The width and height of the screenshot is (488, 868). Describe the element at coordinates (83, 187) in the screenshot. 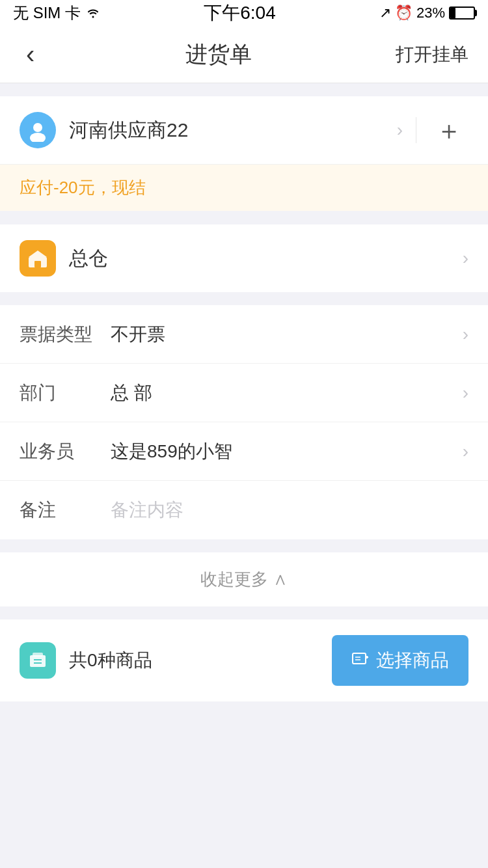

I see `notice-text: 应付-20元，现结` at that location.